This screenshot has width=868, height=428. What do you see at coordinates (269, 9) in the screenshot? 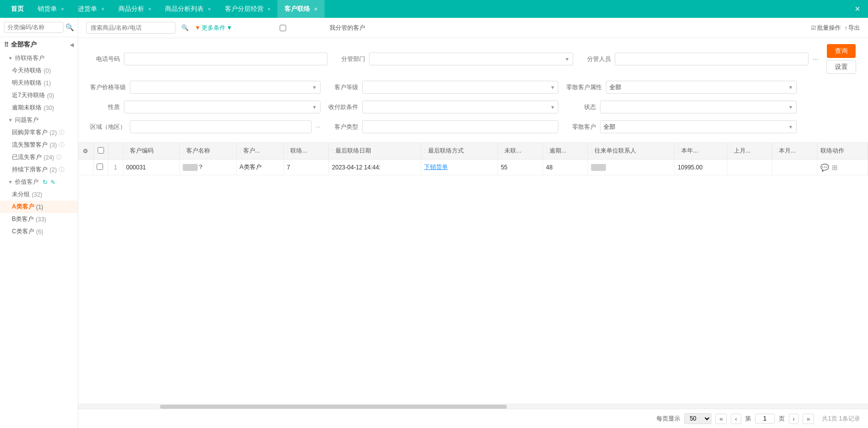
I see `close-customer-tier-tab: ×` at bounding box center [269, 9].